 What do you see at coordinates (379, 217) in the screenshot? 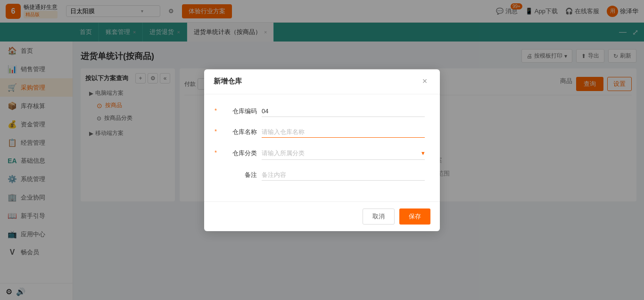
I see `cancel-button: 取消` at bounding box center [379, 217].